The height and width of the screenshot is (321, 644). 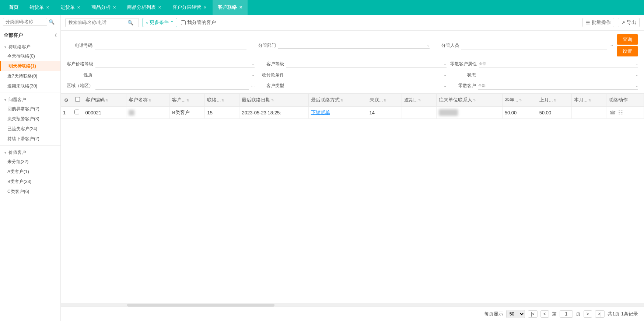 What do you see at coordinates (384, 100) in the screenshot?
I see `th-uncontacted: 未联...⇅` at bounding box center [384, 100].